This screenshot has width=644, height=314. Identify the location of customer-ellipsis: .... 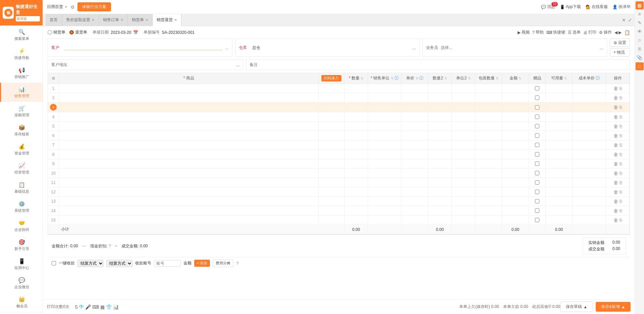
(227, 48).